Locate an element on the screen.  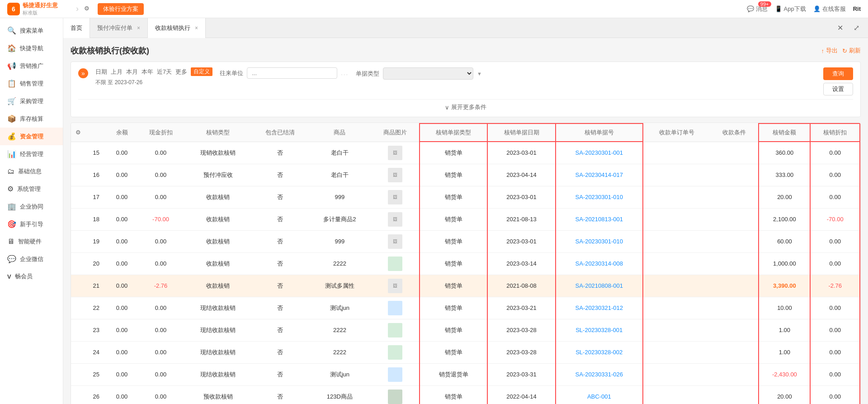
sidebar-item-inventory: 📦 库存核算 is located at coordinates (32, 119).